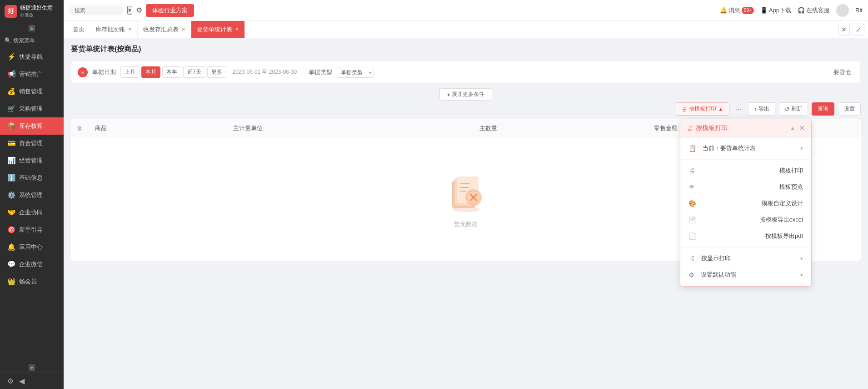 This screenshot has height=389, width=868. I want to click on sidebar-item-basic-info: ℹ️ 基础信息, so click(32, 178).